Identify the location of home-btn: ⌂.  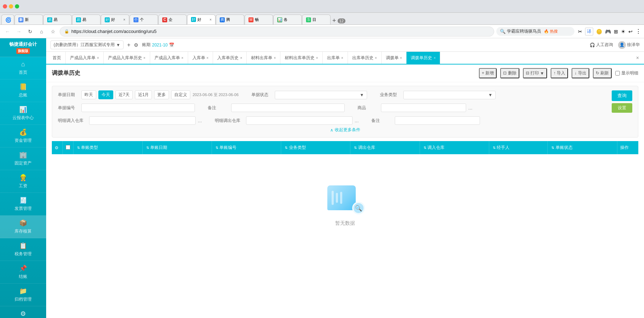
(42, 32).